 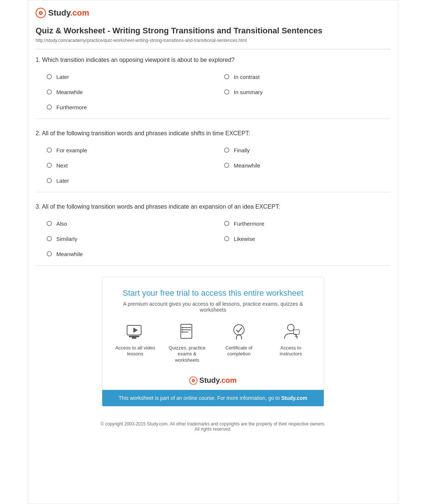 What do you see at coordinates (63, 181) in the screenshot?
I see `option-label-2-5: Later` at bounding box center [63, 181].